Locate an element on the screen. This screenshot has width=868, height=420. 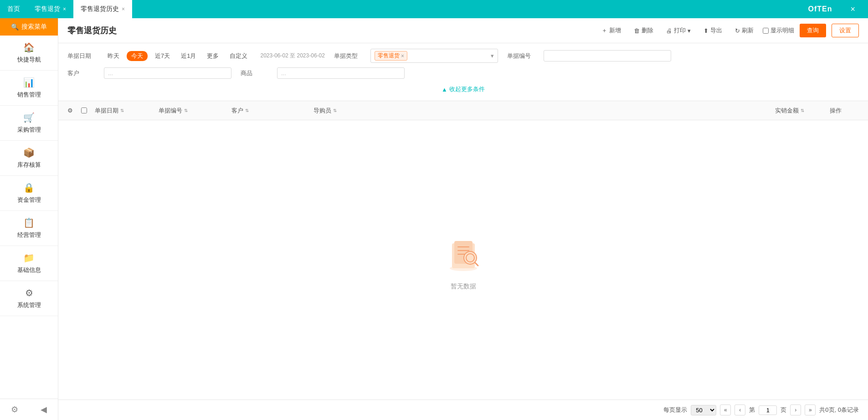
print-icon: 🖨 is located at coordinates (669, 31).